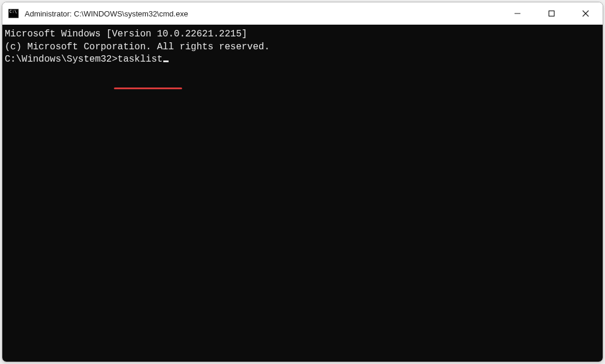  I want to click on typed-command: tasklist, so click(140, 59).